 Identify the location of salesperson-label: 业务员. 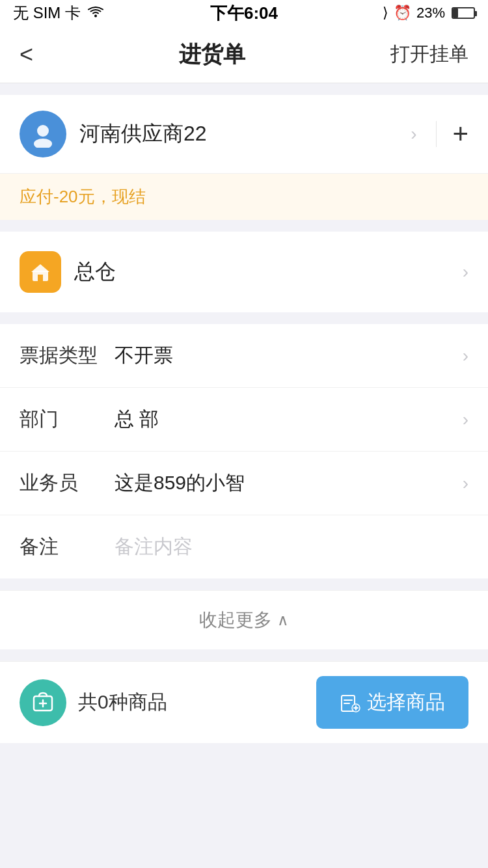
(62, 483).